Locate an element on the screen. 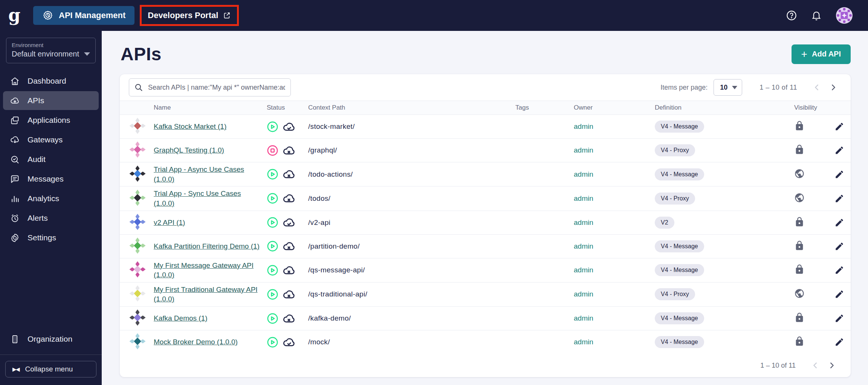 This screenshot has height=385, width=868. sidebar-item-messages: Messages is located at coordinates (51, 179).